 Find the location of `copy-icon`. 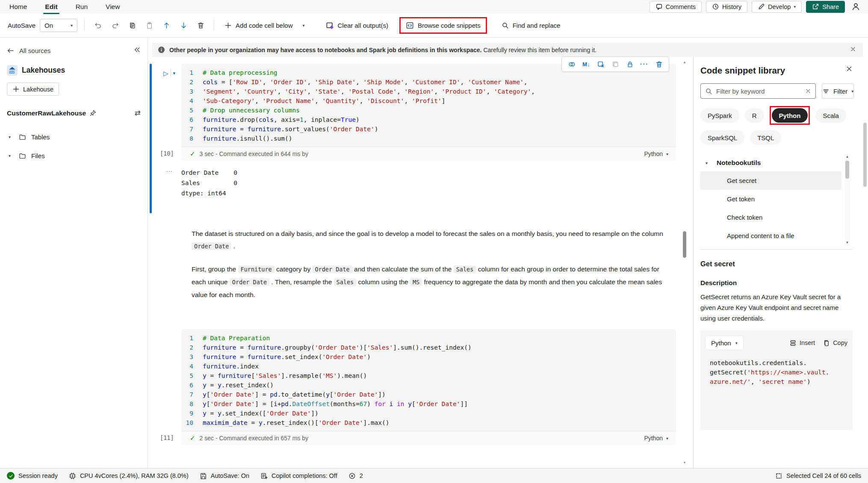

copy-icon is located at coordinates (826, 343).